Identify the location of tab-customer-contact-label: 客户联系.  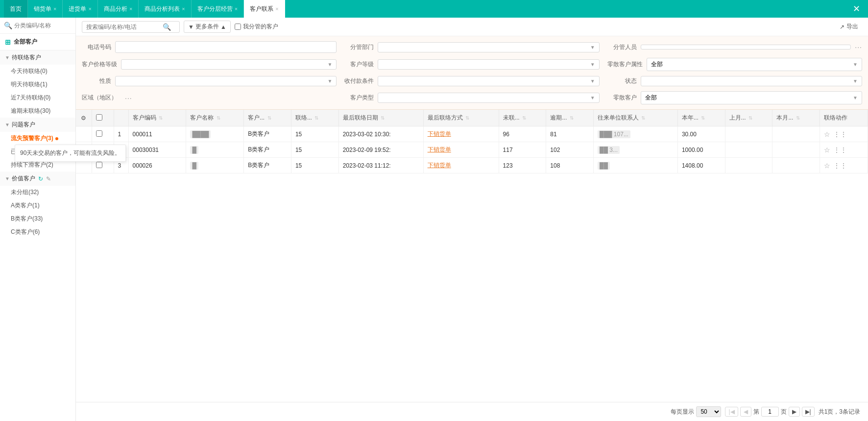
(262, 9).